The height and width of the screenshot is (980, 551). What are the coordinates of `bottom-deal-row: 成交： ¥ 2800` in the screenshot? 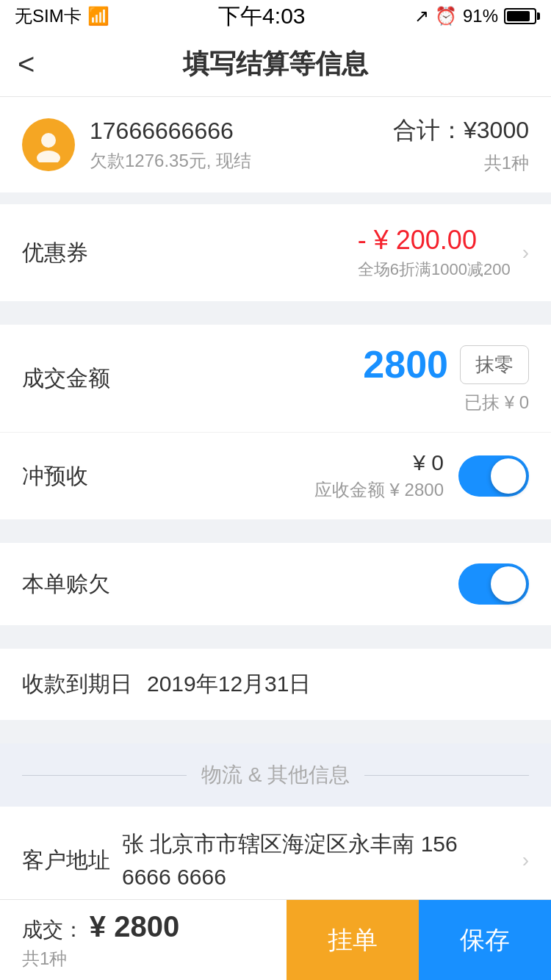 It's located at (143, 927).